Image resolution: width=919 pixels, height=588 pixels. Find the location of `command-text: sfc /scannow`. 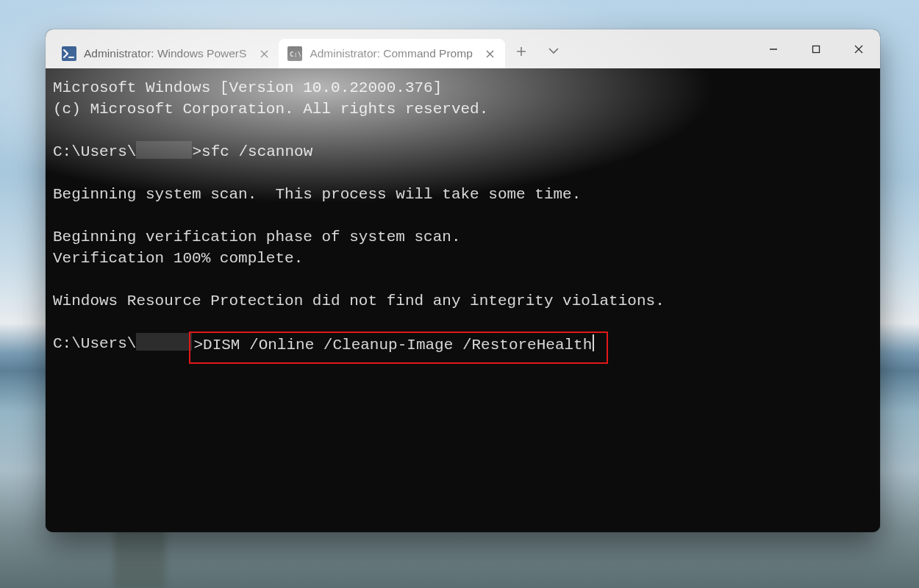

command-text: sfc /scannow is located at coordinates (257, 151).